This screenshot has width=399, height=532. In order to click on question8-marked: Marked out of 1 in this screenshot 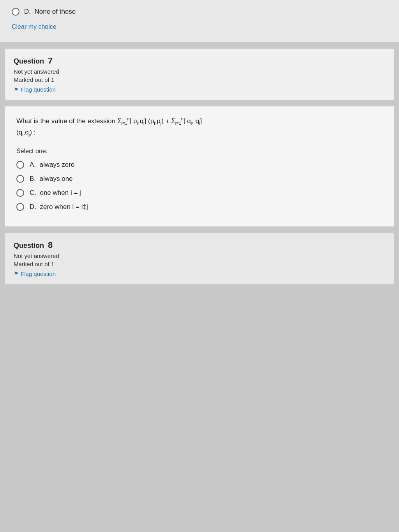, I will do `click(200, 264)`.